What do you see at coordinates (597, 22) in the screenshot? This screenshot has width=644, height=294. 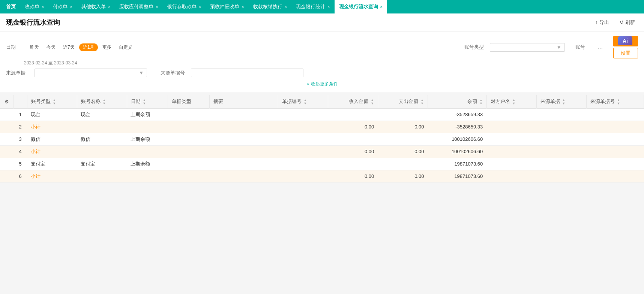 I see `export-icon: ↑` at bounding box center [597, 22].